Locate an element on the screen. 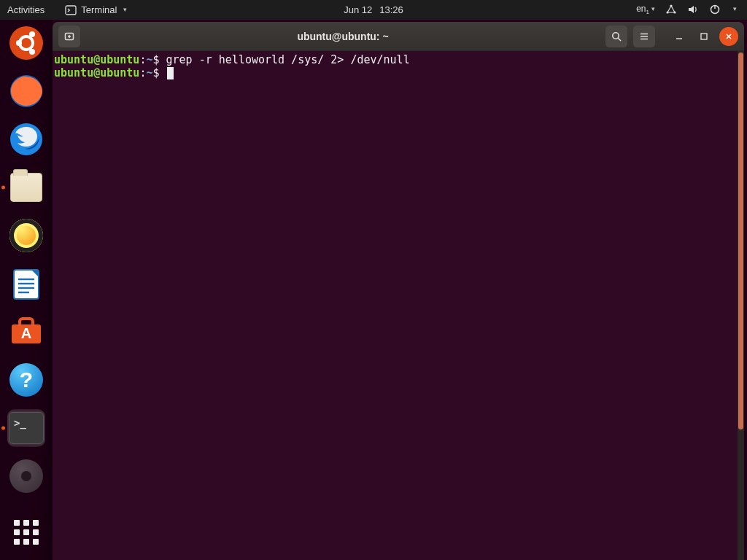 This screenshot has height=560, width=747. show-applications-button is located at coordinates (26, 532).